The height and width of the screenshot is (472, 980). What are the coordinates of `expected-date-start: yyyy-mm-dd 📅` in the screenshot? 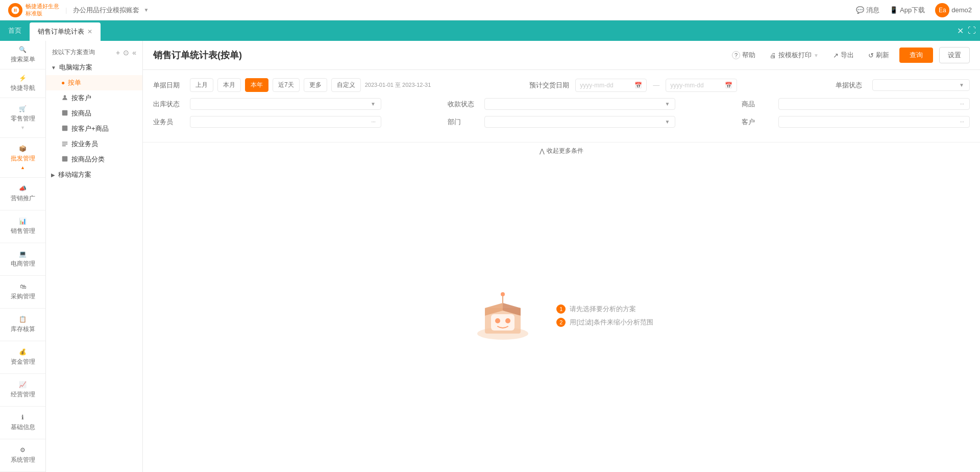 It's located at (611, 85).